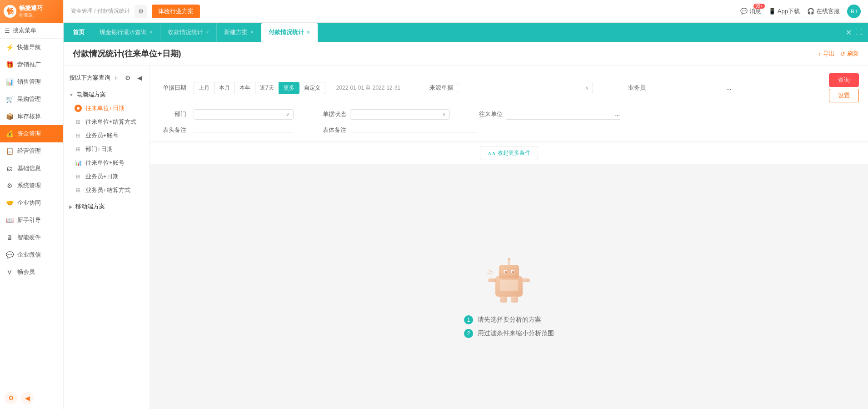 Image resolution: width=868 pixels, height=409 pixels. Describe the element at coordinates (244, 115) in the screenshot. I see `dept-select: ∨` at that location.